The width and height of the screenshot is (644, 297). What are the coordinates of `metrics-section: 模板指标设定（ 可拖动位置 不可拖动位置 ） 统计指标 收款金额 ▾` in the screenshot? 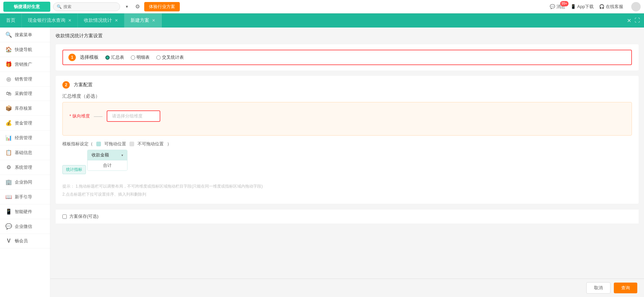 It's located at (347, 158).